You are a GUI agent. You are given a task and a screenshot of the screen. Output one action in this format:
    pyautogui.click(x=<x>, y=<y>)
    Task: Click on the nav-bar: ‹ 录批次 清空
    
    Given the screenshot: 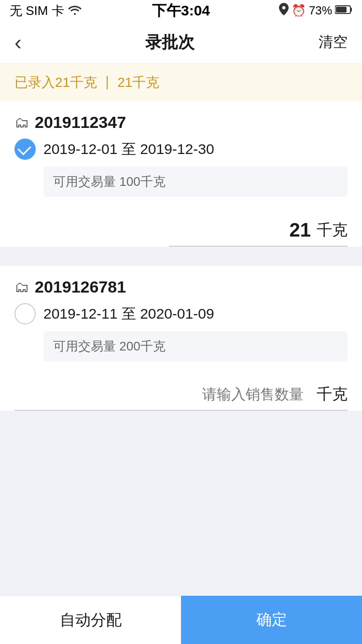 What is the action you would take?
    pyautogui.click(x=181, y=42)
    